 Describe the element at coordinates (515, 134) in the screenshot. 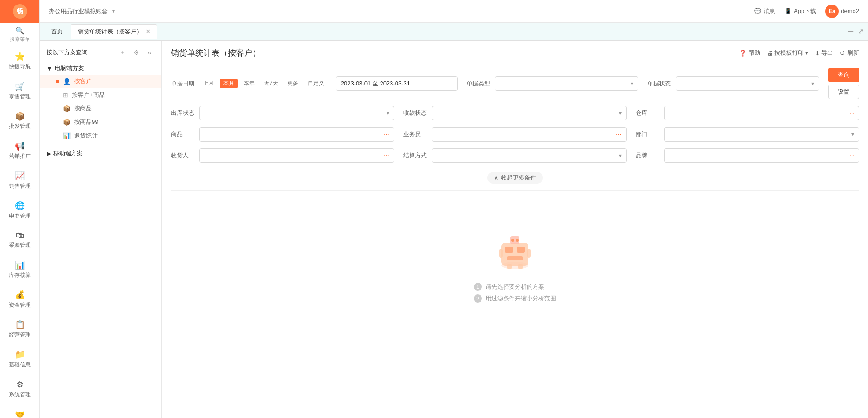

I see `filter-row-3: 商品 ··· 业务员 ···` at that location.